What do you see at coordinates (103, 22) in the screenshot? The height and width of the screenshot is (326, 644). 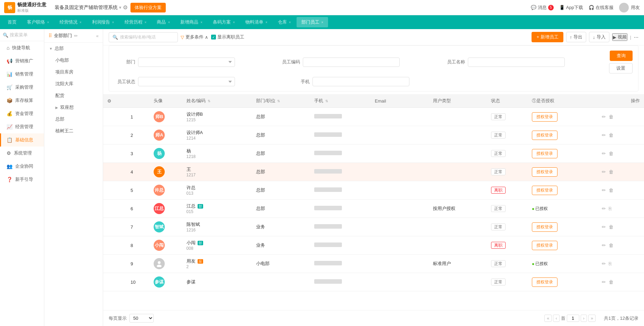 I see `tab-profit: 利润报告×` at bounding box center [103, 22].